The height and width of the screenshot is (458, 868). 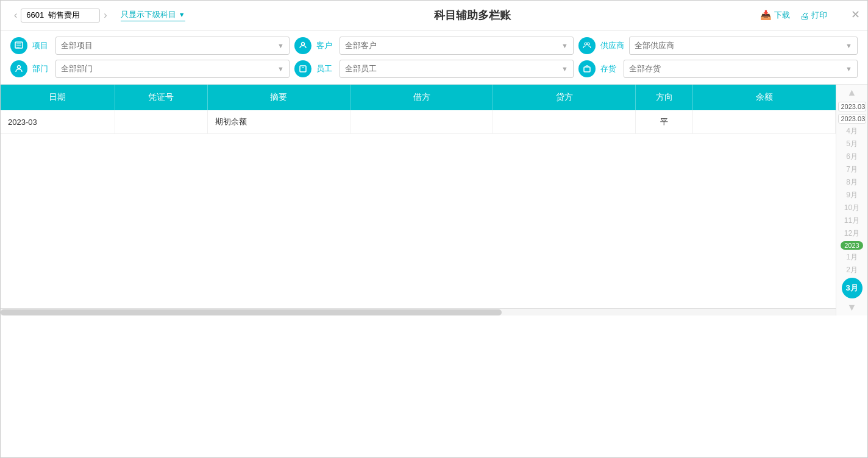 I want to click on supplier-icon, so click(x=587, y=46).